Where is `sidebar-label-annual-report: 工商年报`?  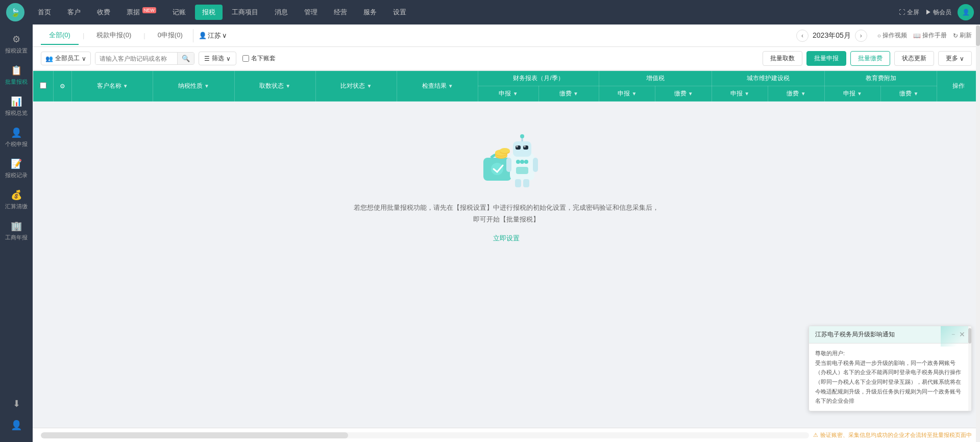
sidebar-label-annual-report: 工商年报 is located at coordinates (16, 238).